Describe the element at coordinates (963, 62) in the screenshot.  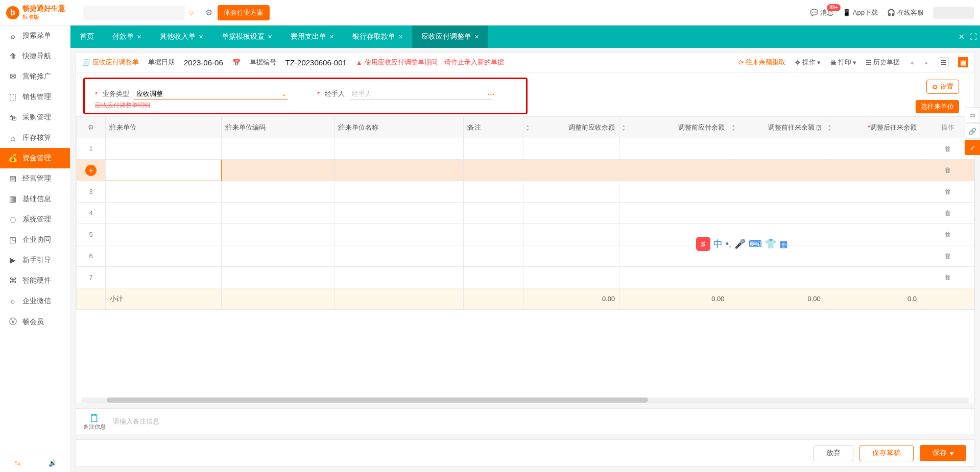
I see `view-card-icon: ▦` at that location.